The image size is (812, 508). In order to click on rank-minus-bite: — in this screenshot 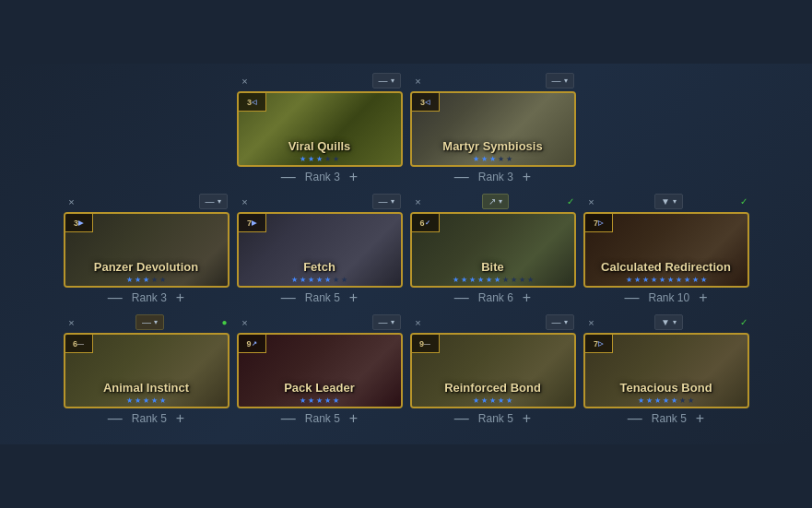, I will do `click(462, 298)`.